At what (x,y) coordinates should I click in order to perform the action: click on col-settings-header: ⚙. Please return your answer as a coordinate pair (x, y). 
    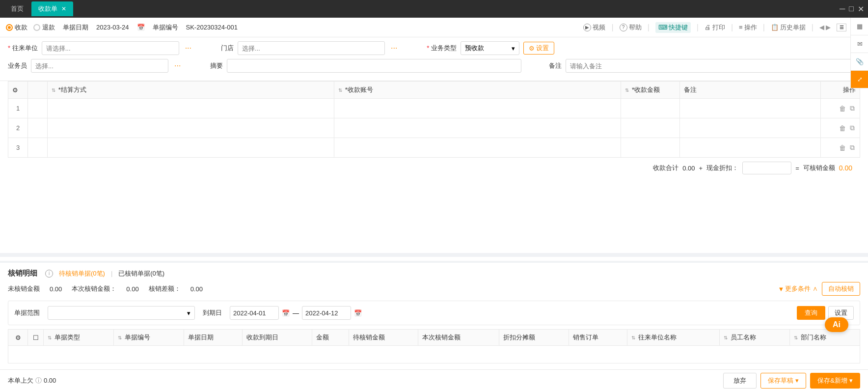
    Looking at the image, I should click on (18, 90).